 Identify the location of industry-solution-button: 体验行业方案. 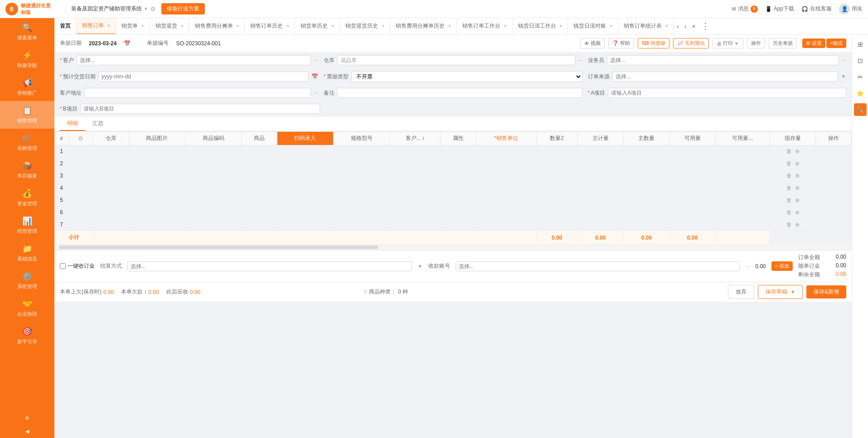
(183, 9).